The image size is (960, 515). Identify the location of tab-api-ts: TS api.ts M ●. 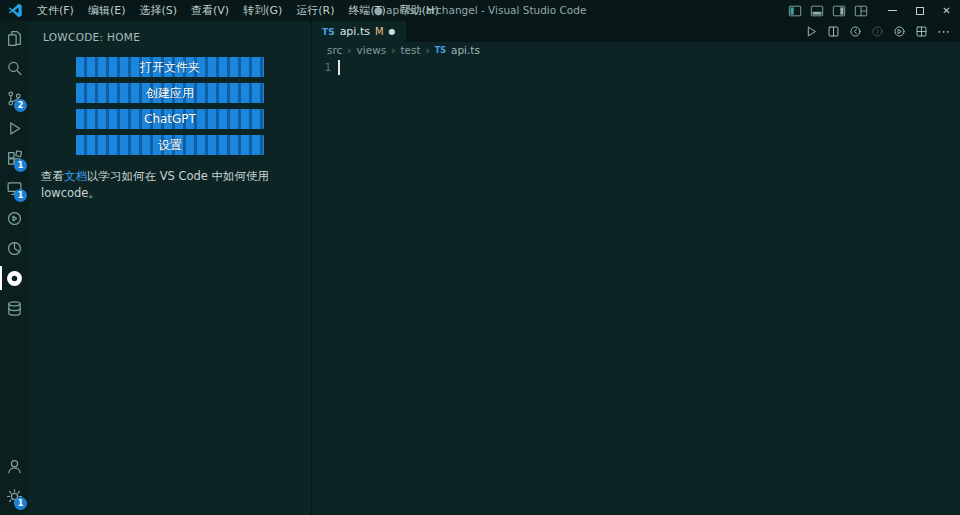
(359, 32).